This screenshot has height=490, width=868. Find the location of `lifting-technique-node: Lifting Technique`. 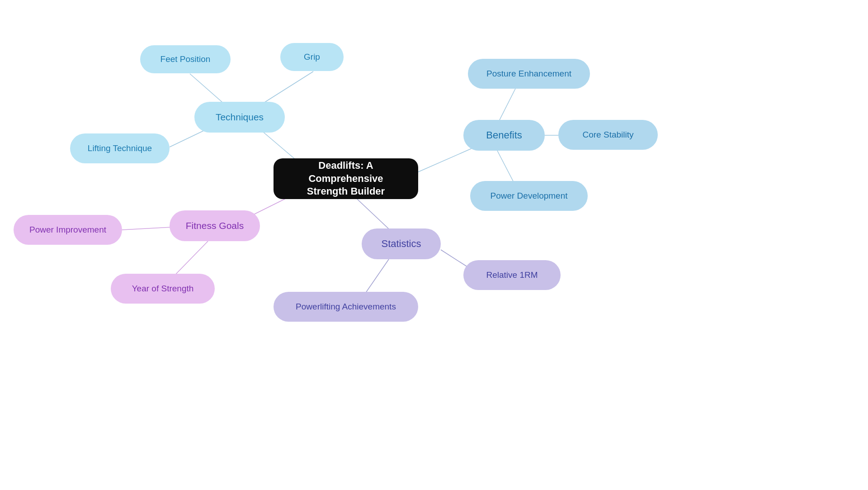

lifting-technique-node: Lifting Technique is located at coordinates (120, 148).